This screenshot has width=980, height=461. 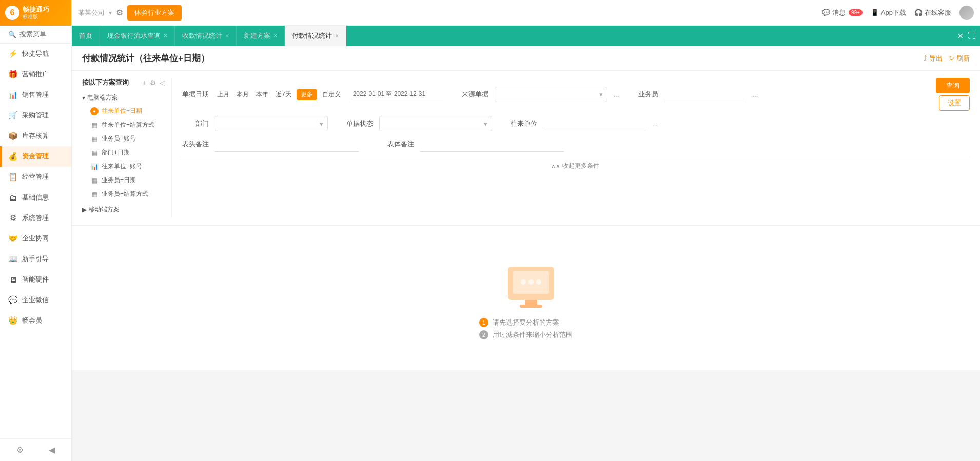 What do you see at coordinates (271, 124) in the screenshot?
I see `dept-select: ▾` at bounding box center [271, 124].